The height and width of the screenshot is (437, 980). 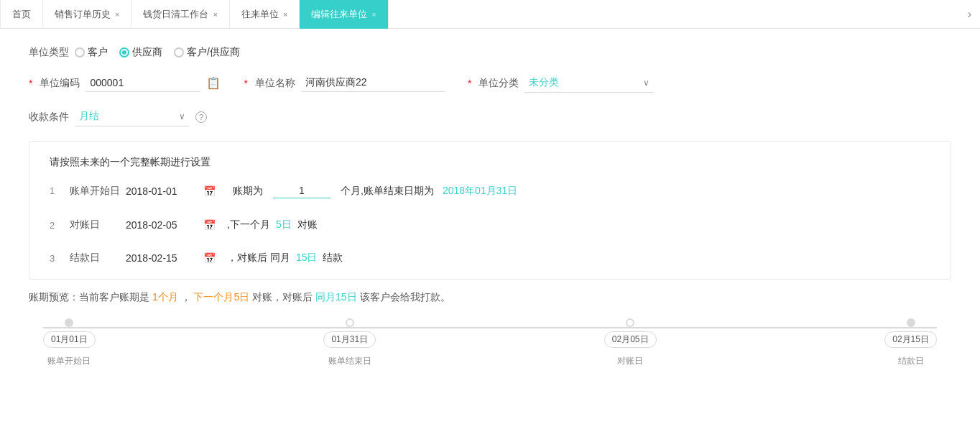 I want to click on period-months-label: 个月,账单结束日期为, so click(x=387, y=191).